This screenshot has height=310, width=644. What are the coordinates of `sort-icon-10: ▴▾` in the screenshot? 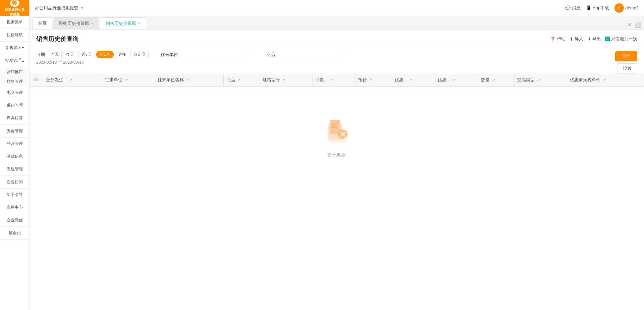 It's located at (494, 80).